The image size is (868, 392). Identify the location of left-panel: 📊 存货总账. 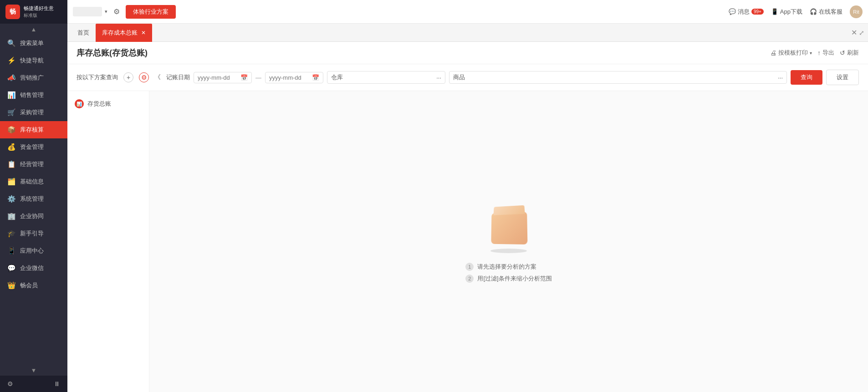
(108, 241).